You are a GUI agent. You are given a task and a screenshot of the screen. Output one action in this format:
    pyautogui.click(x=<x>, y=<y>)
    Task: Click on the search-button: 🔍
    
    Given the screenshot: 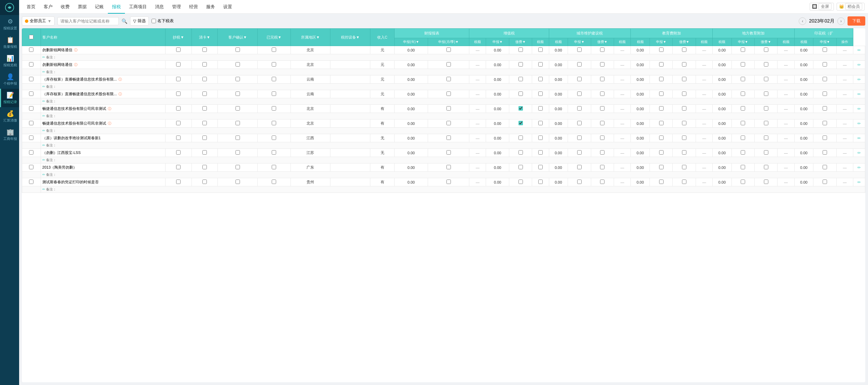 What is the action you would take?
    pyautogui.click(x=124, y=21)
    